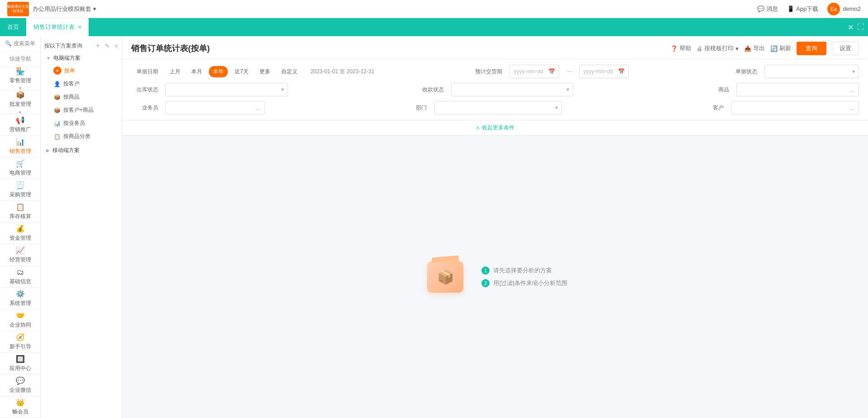 This screenshot has height=418, width=868. Describe the element at coordinates (197, 71) in the screenshot. I see `date-btn-this-month: 本月` at that location.